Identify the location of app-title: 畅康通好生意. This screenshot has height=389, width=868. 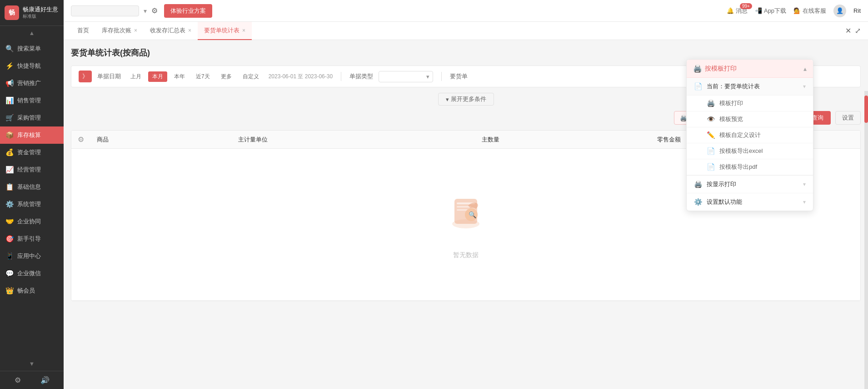
(40, 10).